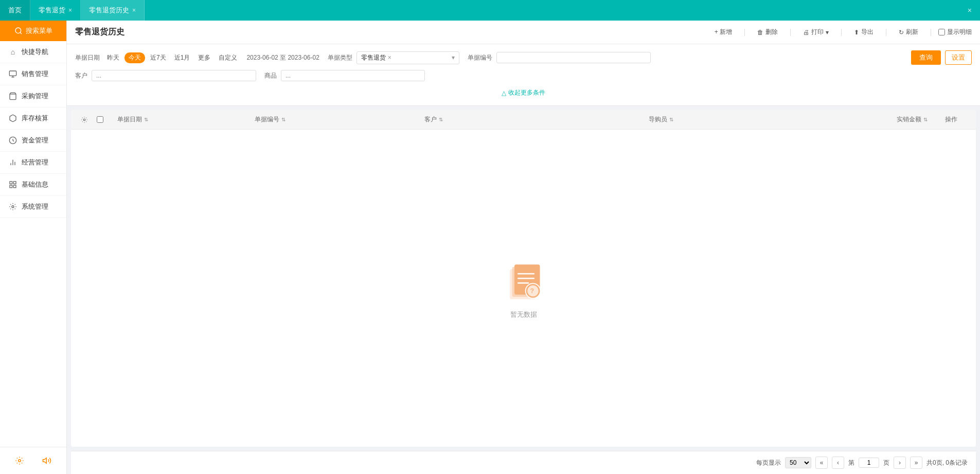 The height and width of the screenshot is (474, 980). Describe the element at coordinates (182, 58) in the screenshot. I see `date-btn-1month: 近1月` at that location.